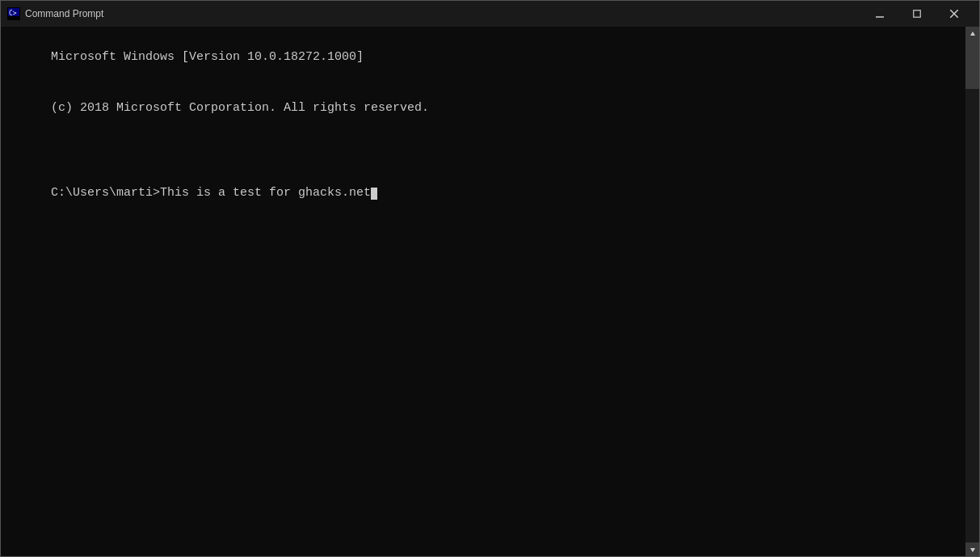 The height and width of the screenshot is (557, 980). I want to click on cmd-icon: C>, so click(14, 14).